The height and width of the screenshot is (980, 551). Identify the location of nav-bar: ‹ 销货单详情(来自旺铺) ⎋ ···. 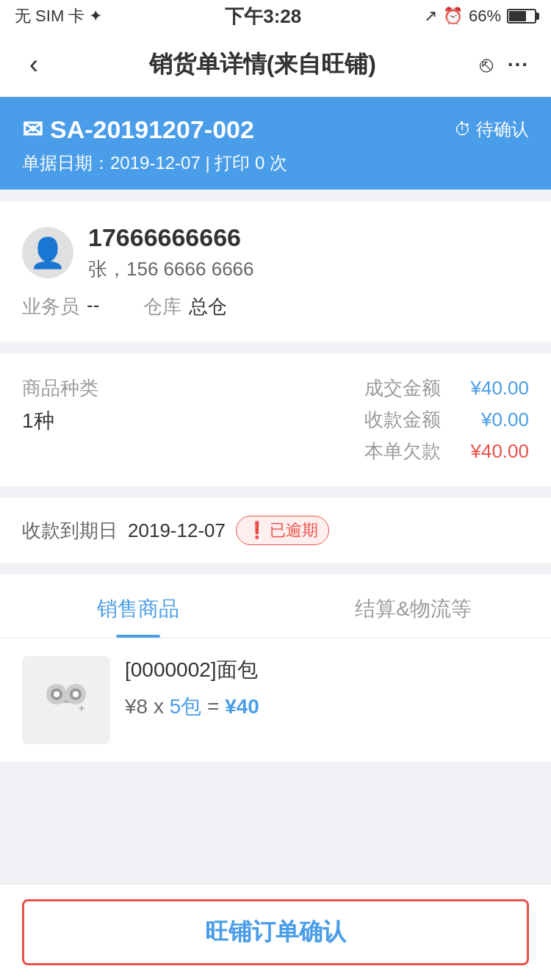
(276, 65).